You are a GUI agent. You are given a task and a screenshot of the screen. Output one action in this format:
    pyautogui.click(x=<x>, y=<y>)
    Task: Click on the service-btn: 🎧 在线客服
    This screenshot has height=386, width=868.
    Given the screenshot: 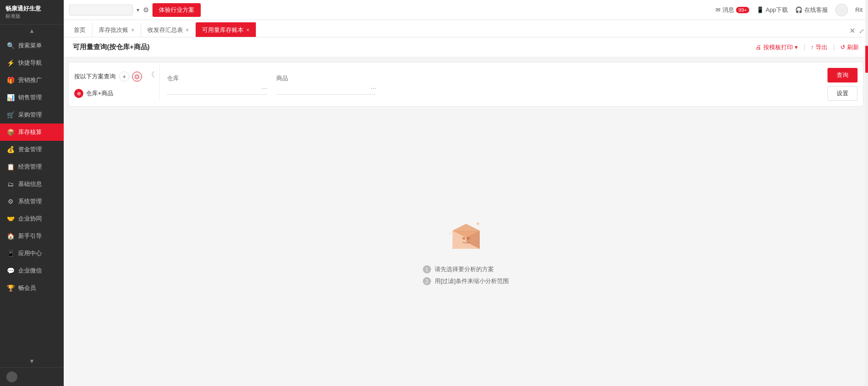 What is the action you would take?
    pyautogui.click(x=812, y=10)
    